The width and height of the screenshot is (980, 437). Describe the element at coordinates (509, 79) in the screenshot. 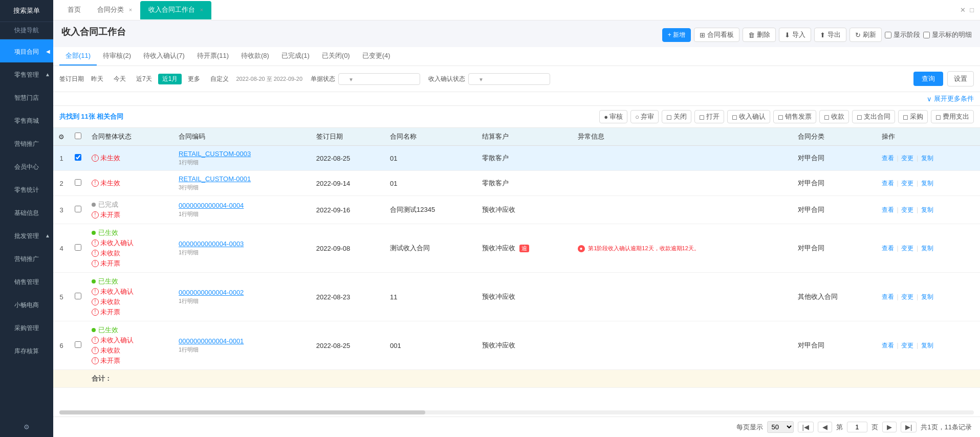

I see `income-confirm-select: ▼` at that location.